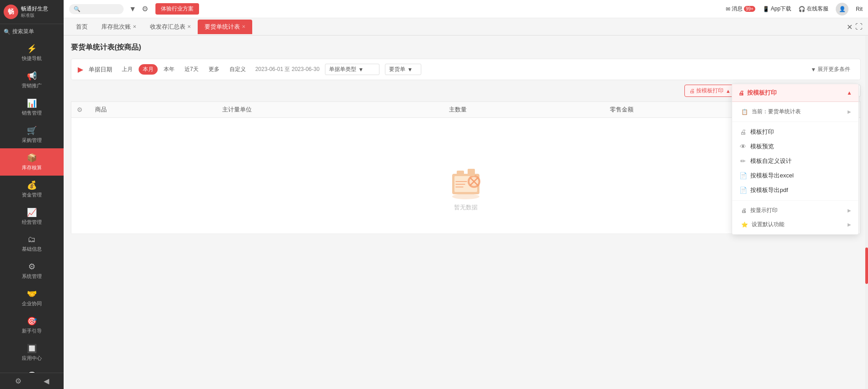 This screenshot has width=868, height=389. What do you see at coordinates (777, 9) in the screenshot?
I see `app-download-btn: 📱 App下载` at bounding box center [777, 9].